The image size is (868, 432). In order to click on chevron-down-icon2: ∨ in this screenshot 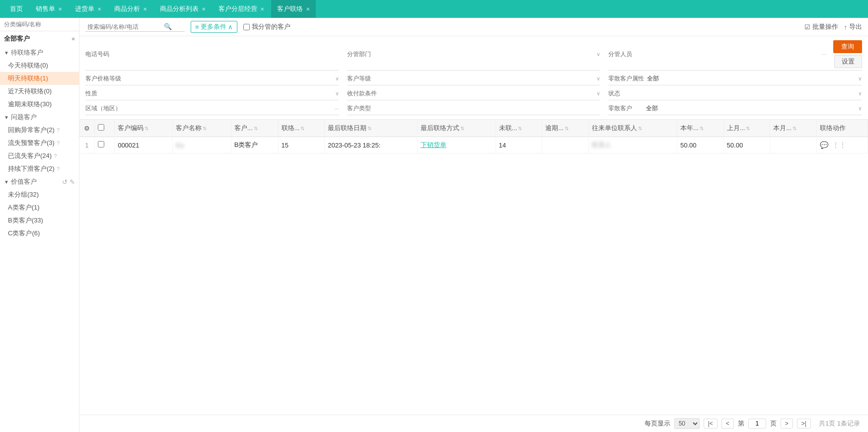, I will do `click(337, 78)`.